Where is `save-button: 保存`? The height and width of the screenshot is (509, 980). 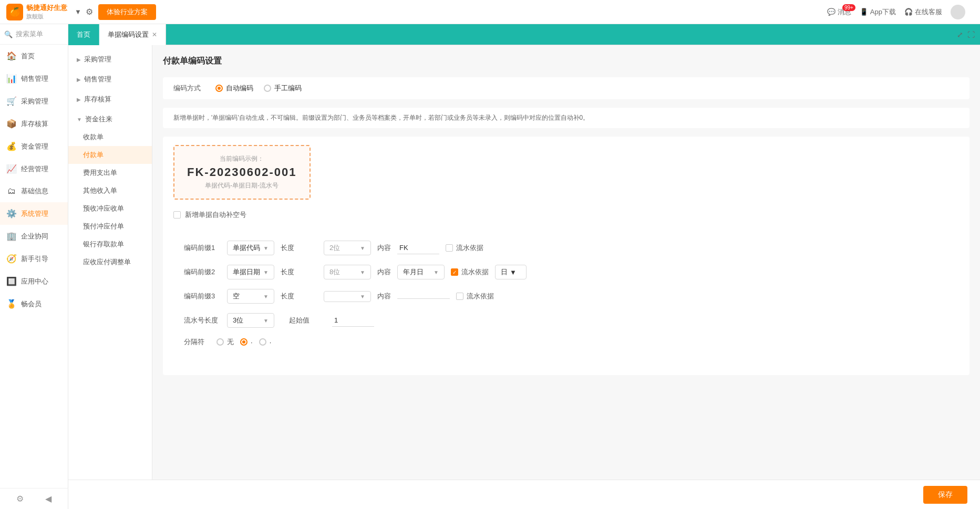 save-button: 保存 is located at coordinates (945, 495).